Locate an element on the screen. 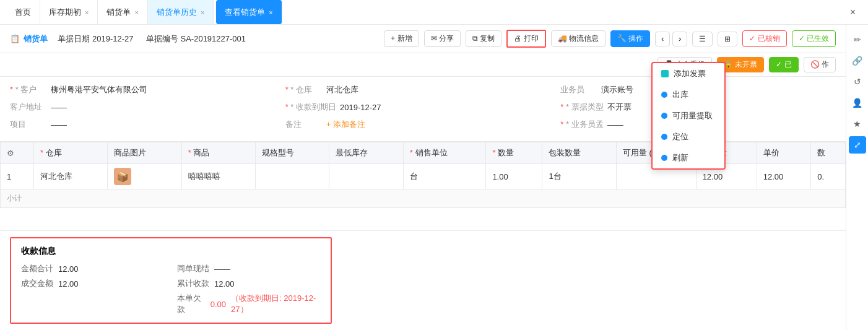 The width and height of the screenshot is (868, 330). balance-label: 本单欠款 is located at coordinates (191, 304).